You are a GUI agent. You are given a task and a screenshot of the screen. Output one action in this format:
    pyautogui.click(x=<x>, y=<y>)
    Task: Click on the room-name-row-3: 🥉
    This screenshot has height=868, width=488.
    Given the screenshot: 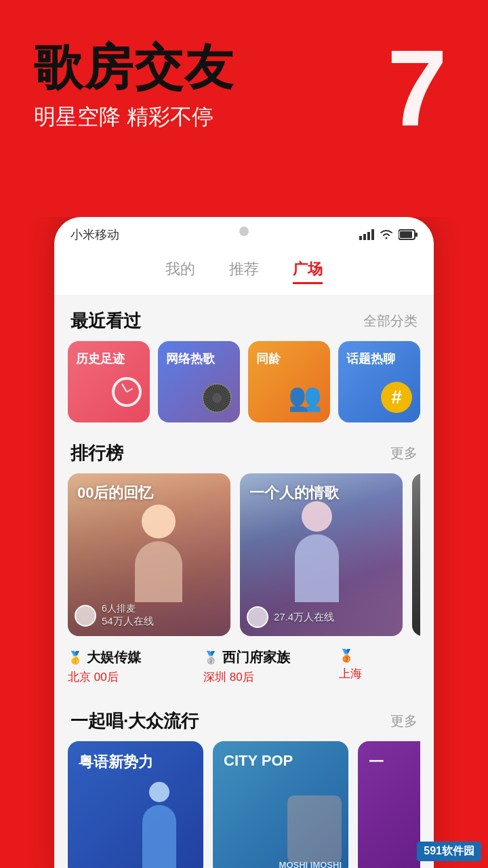 What is the action you would take?
    pyautogui.click(x=380, y=656)
    